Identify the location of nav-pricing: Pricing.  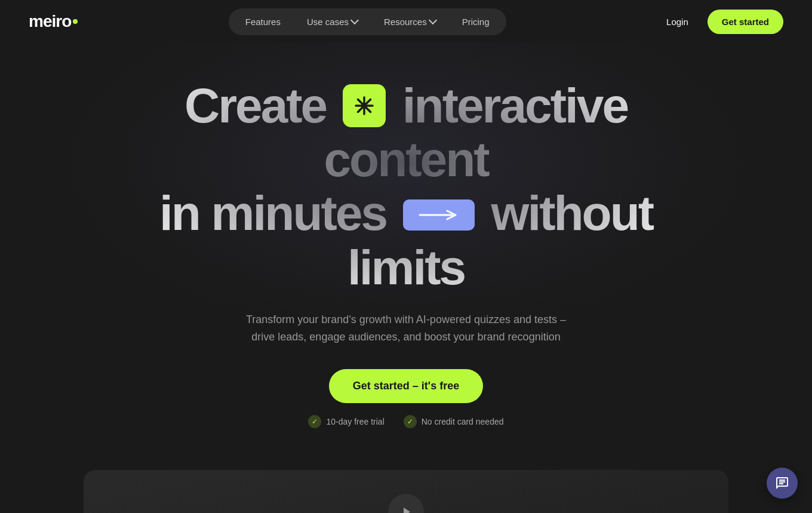
(476, 21).